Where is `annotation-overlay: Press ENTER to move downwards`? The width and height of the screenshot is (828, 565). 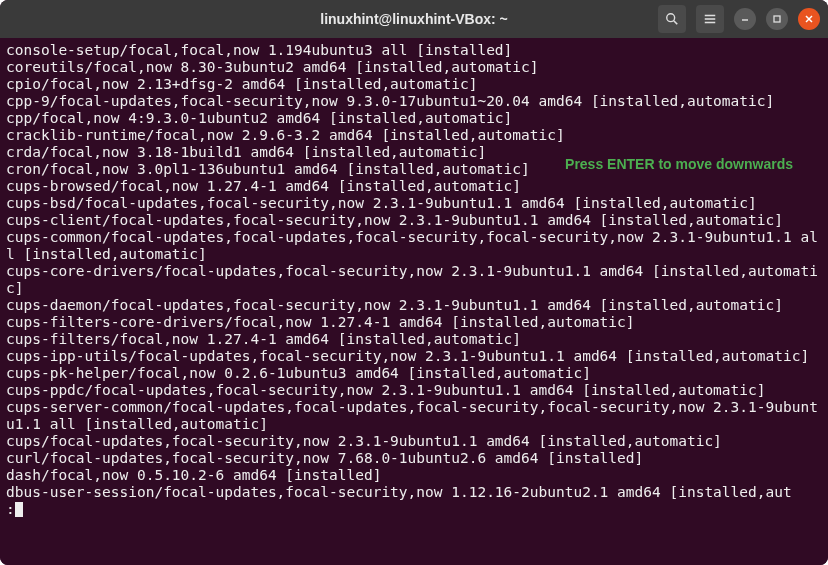
annotation-overlay: Press ENTER to move downwards is located at coordinates (679, 164).